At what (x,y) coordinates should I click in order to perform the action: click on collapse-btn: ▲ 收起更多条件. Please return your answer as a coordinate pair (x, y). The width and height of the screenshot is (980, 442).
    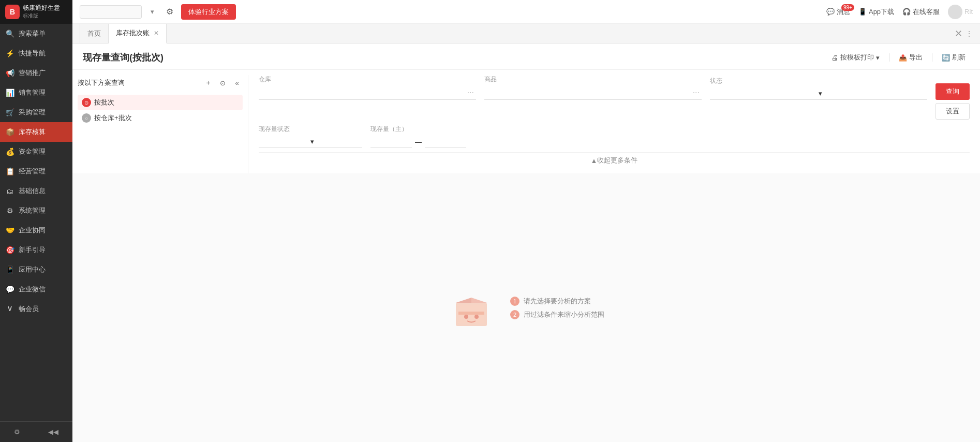
    Looking at the image, I should click on (614, 160).